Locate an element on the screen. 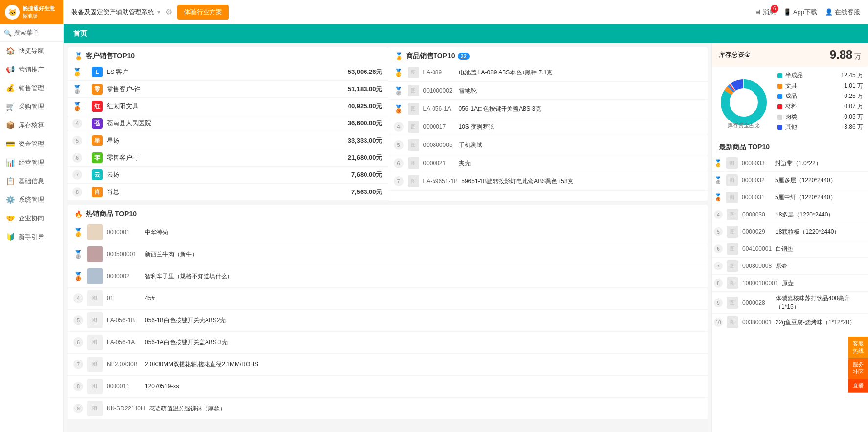 The width and height of the screenshot is (868, 432). product-sales-top10-title: 🏅 商品销售TOP10 22 is located at coordinates (548, 55).